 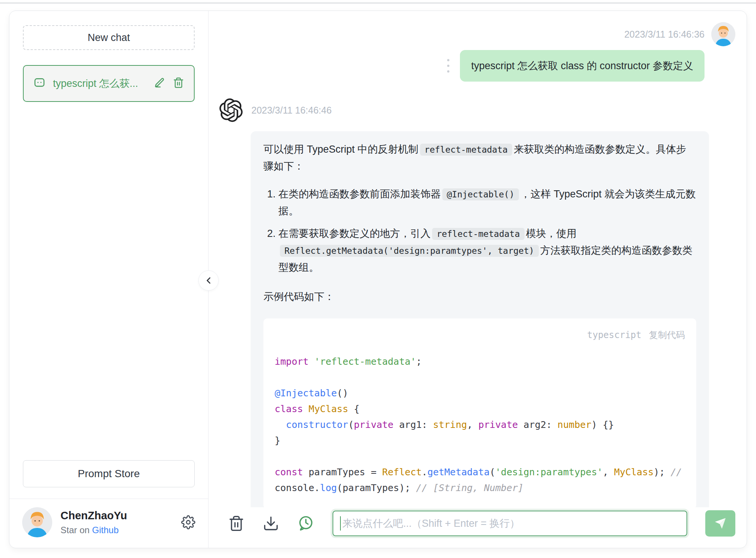 I want to click on code-line: const paramTypes = Reflect.getMetadata('…, so click(x=480, y=472).